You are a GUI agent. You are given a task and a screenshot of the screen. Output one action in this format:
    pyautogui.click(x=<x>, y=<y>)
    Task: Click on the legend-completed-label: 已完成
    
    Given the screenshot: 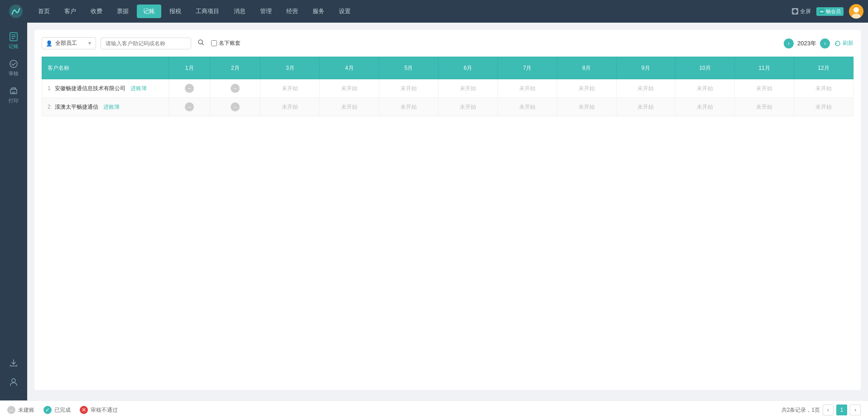 What is the action you would take?
    pyautogui.click(x=63, y=410)
    